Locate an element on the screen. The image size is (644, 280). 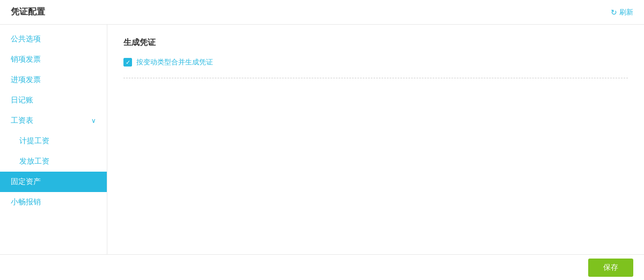
merge-checkbox-row: ✓ 按变动类型合并生成凭证 is located at coordinates (376, 62).